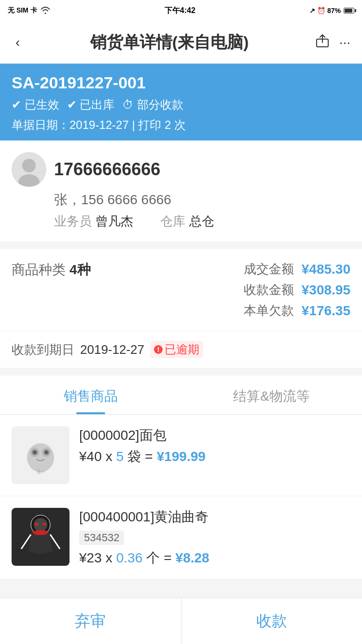 Image resolution: width=362 pixels, height=644 pixels. What do you see at coordinates (153, 558) in the screenshot?
I see `price-unit-2: 个` at bounding box center [153, 558].